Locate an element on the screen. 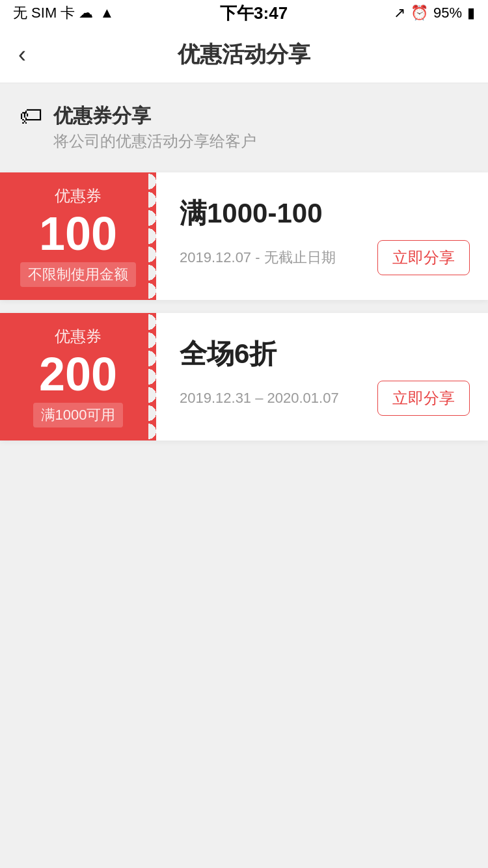 The height and width of the screenshot is (868, 488). no-sim-text: 无 SIM 卡 ☁ is located at coordinates (53, 13).